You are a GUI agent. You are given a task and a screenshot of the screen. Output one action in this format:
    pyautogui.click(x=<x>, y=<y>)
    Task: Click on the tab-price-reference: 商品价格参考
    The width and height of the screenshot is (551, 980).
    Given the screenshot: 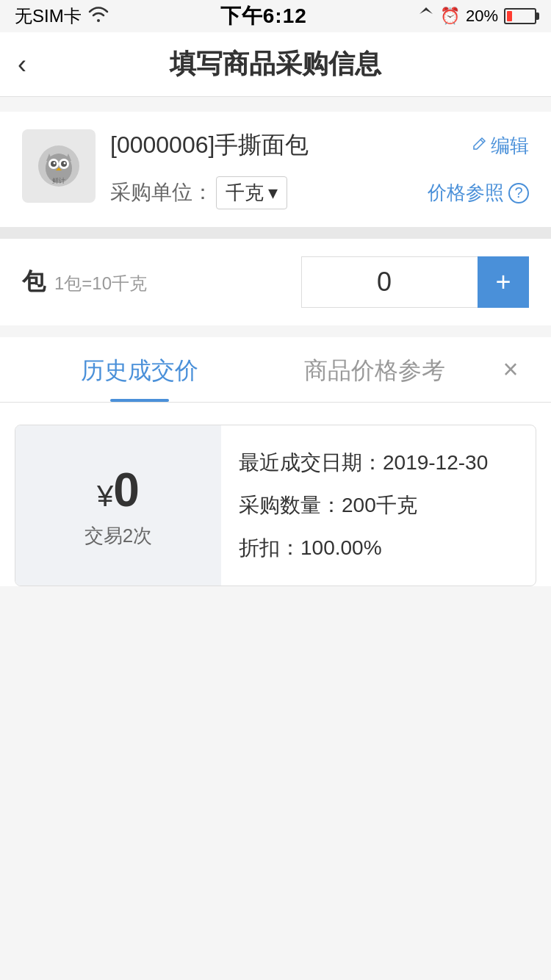 What is the action you would take?
    pyautogui.click(x=375, y=370)
    